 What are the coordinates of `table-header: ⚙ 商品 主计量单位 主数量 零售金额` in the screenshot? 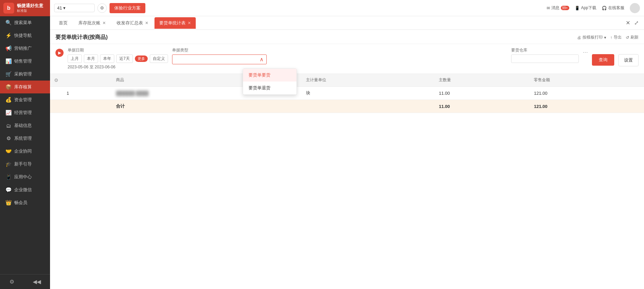 It's located at (347, 80).